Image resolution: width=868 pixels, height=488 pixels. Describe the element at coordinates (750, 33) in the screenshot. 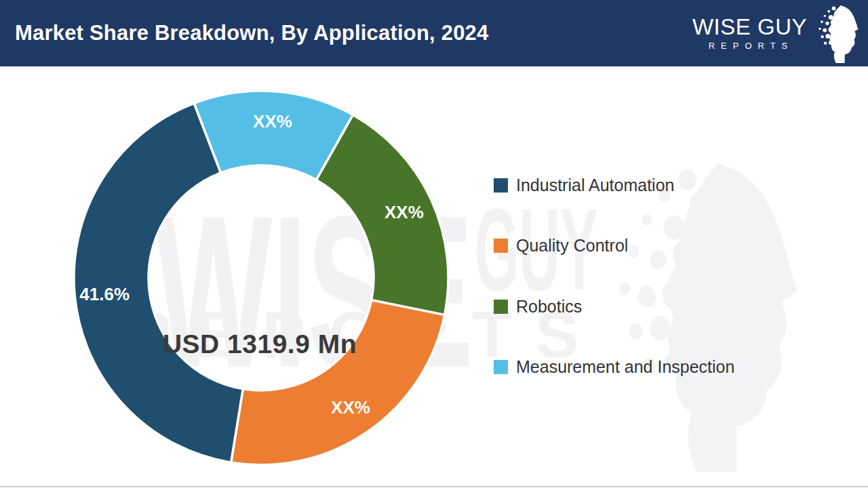

I see `brand-logo-text: WISE GUY REPORTS` at that location.